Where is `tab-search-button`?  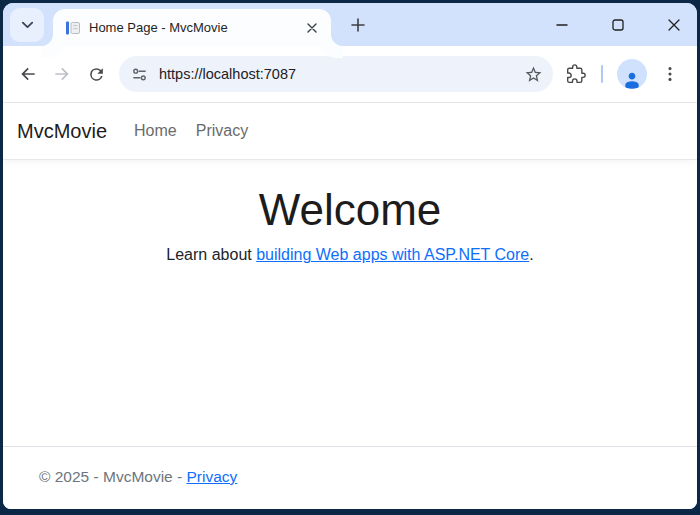 tab-search-button is located at coordinates (27, 25).